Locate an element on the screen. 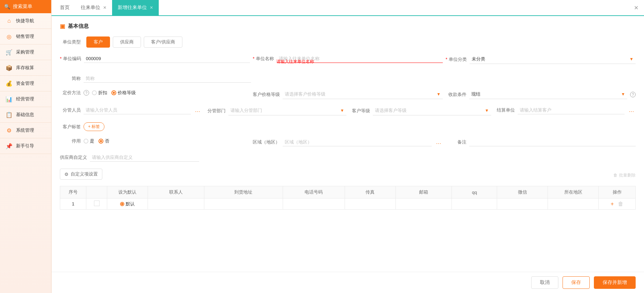 This screenshot has width=644, height=293. row-qq is located at coordinates (474, 204).